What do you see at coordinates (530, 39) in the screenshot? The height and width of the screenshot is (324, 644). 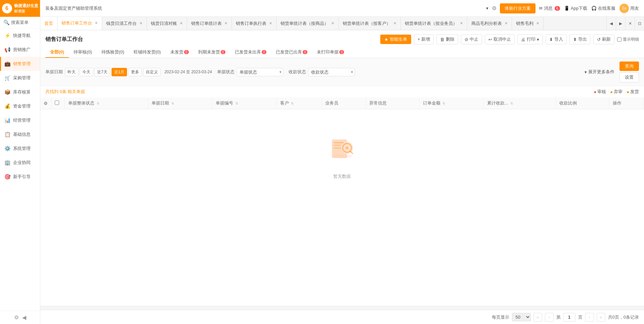 I see `print-button: 🖨 打印 ▾` at bounding box center [530, 39].